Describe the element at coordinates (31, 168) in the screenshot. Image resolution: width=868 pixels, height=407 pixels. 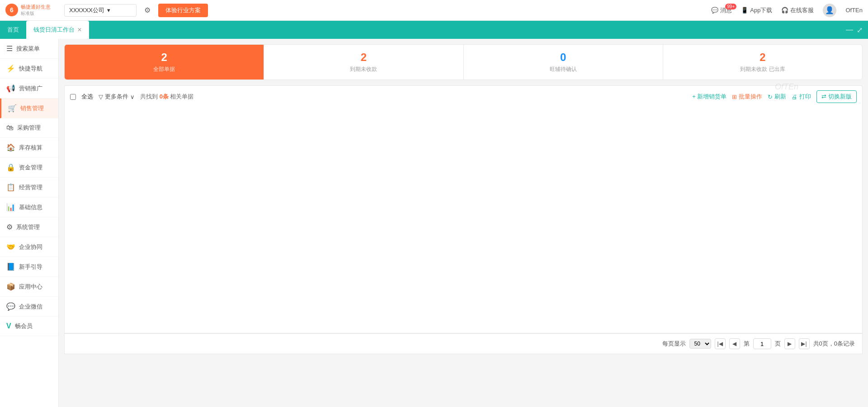
I see `sidebar-item-finance-label: 资金管理` at that location.